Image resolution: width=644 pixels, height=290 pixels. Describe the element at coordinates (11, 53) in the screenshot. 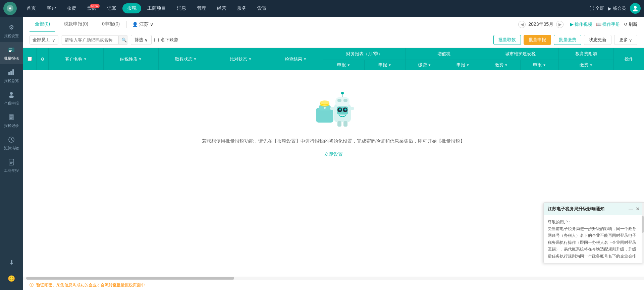

I see `sidebar-item-batch-tax: 批量报税` at that location.